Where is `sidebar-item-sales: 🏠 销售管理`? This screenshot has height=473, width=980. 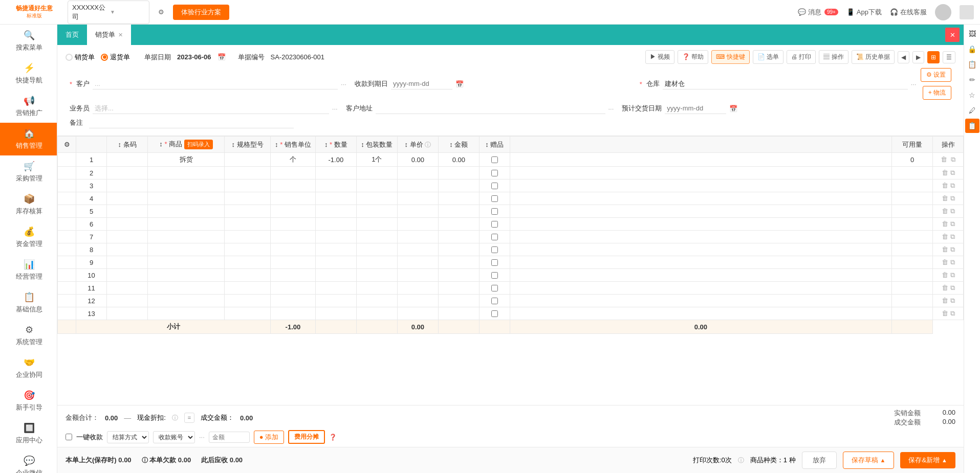
sidebar-item-sales: 🏠 销售管理 is located at coordinates (29, 139).